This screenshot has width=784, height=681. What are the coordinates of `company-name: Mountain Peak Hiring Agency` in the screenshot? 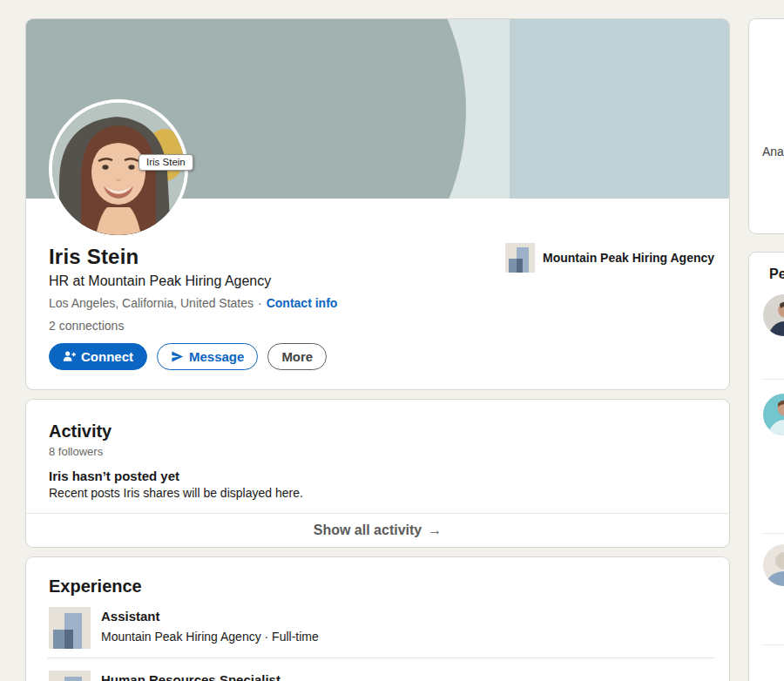 It's located at (629, 258).